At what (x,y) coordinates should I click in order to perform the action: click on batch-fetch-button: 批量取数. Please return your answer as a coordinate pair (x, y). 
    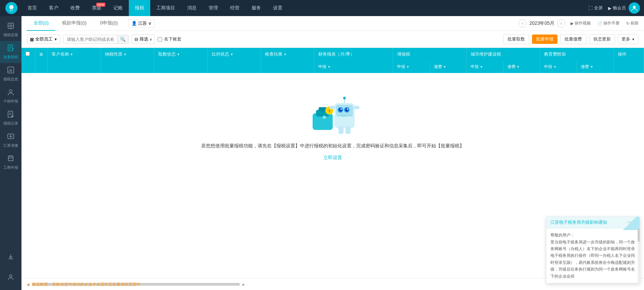
    Looking at the image, I should click on (516, 39).